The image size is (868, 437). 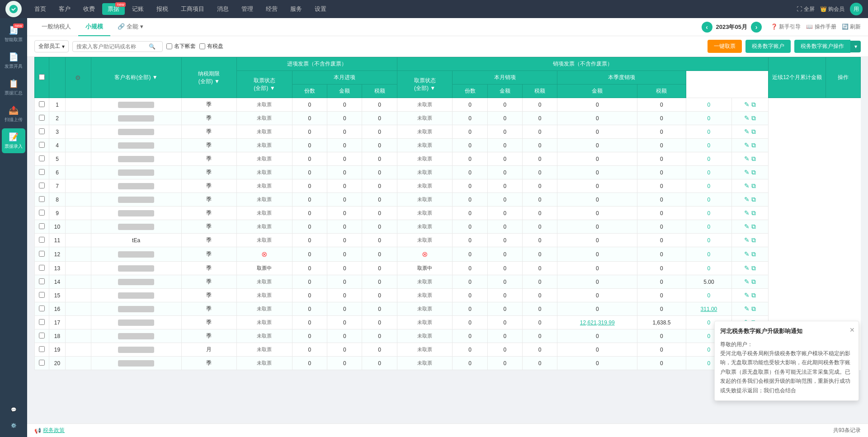 I want to click on member-btn: 👑 购会员, so click(x=832, y=9).